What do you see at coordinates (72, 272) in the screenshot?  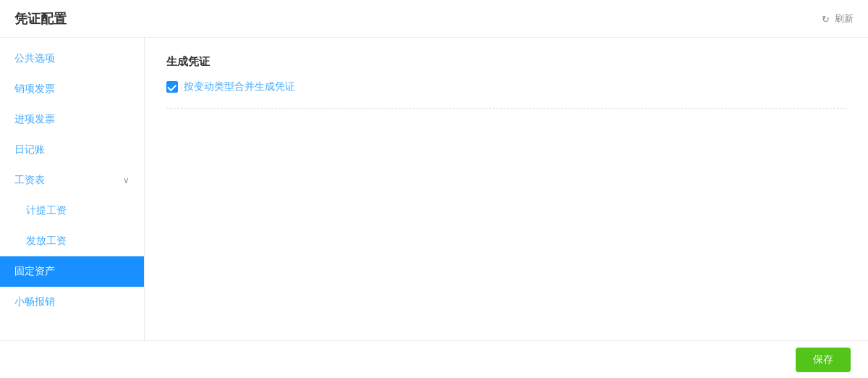 I see `sidebar-item-fixed-assets: 固定资产` at bounding box center [72, 272].